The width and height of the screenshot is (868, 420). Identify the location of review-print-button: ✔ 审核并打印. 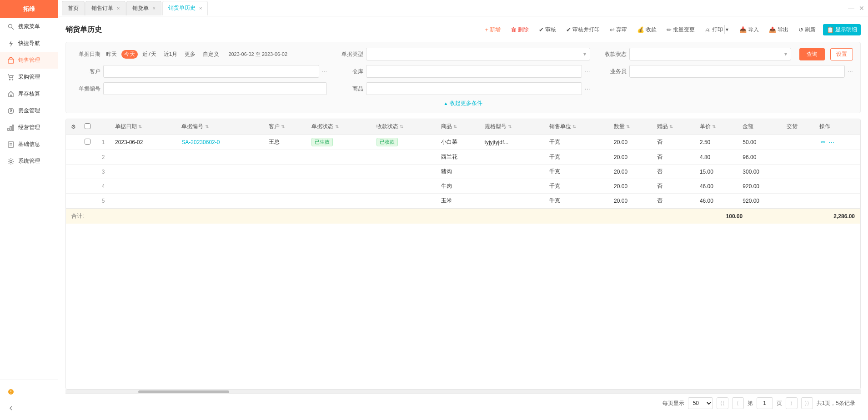
(583, 30).